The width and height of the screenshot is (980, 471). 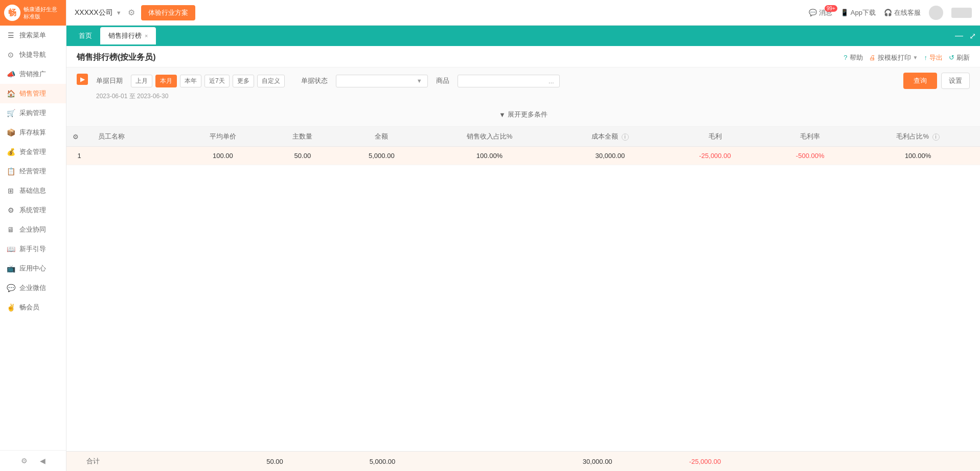 What do you see at coordinates (142, 81) in the screenshot?
I see `date-btn-last-month: 上月` at bounding box center [142, 81].